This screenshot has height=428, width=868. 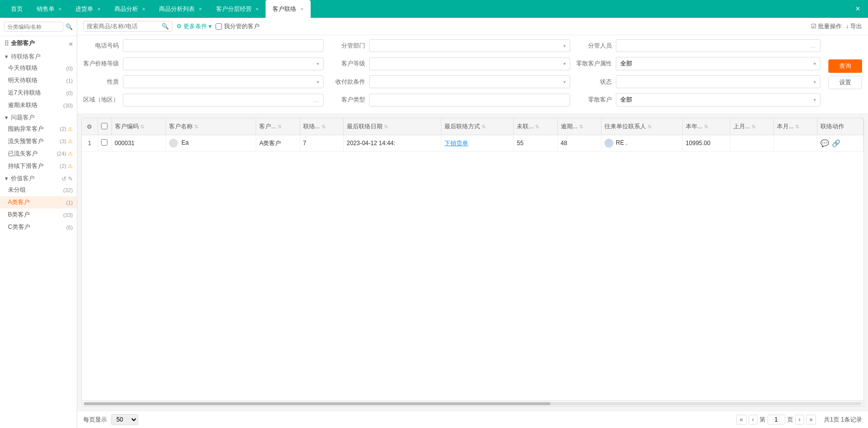 What do you see at coordinates (39, 129) in the screenshot?
I see `sidebar-item-abnormal: 囤购异常客户 (2) ⚠` at bounding box center [39, 129].